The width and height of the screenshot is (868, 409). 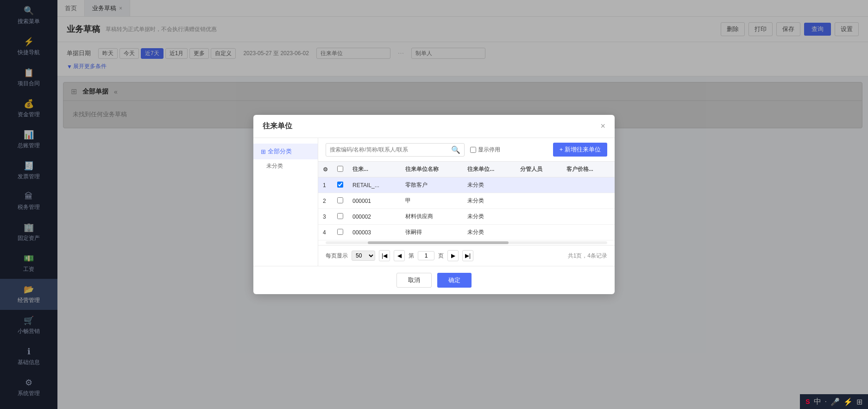 I want to click on td-name: 材料供应商, so click(x=432, y=217).